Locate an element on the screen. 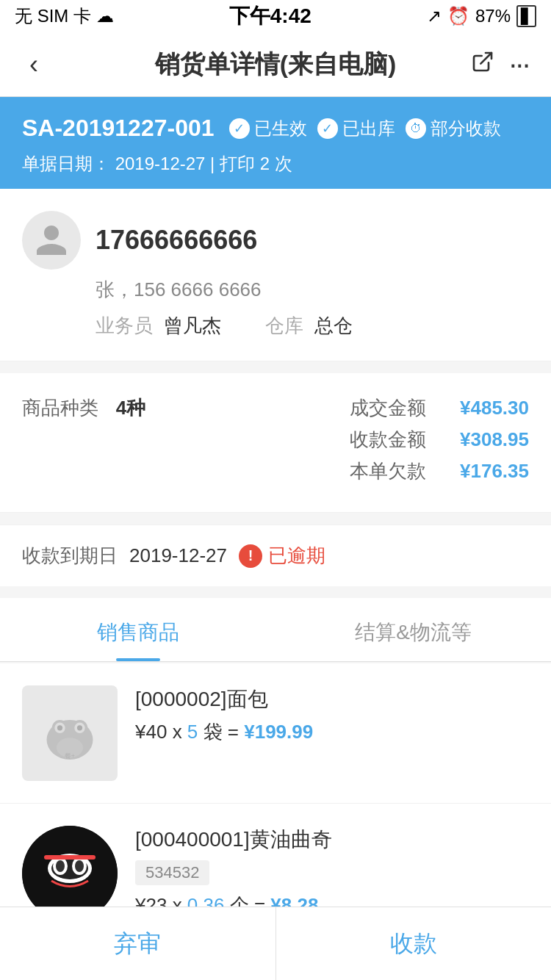  tab-sales-products: 销售商品 is located at coordinates (138, 630).